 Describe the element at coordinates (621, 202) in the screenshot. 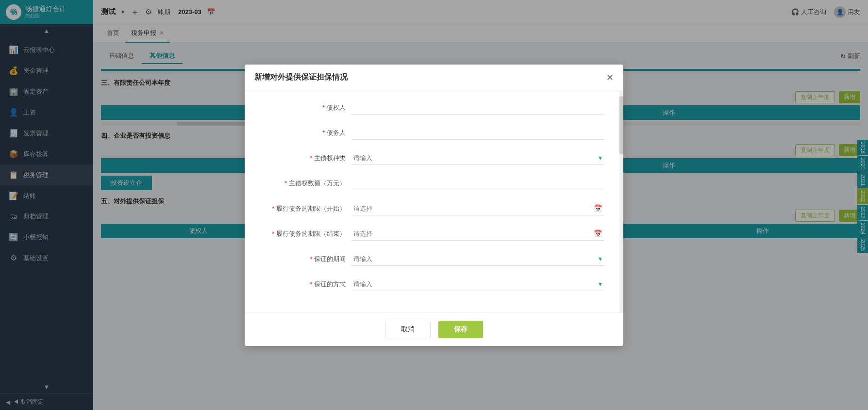

I see `dialog-scrollbar` at that location.